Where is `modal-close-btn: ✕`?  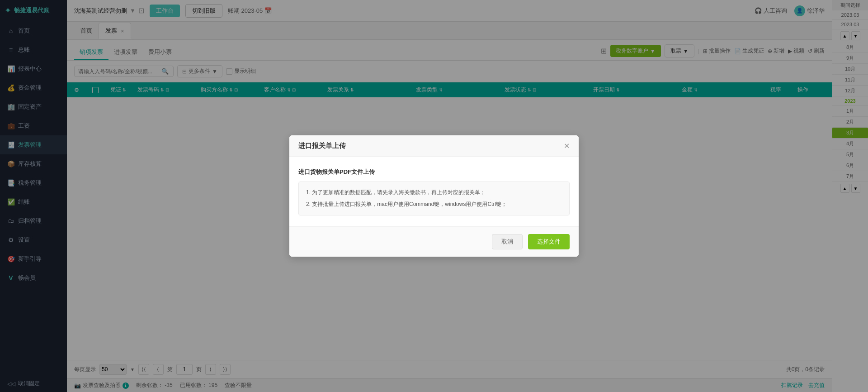
modal-close-btn: ✕ is located at coordinates (567, 146).